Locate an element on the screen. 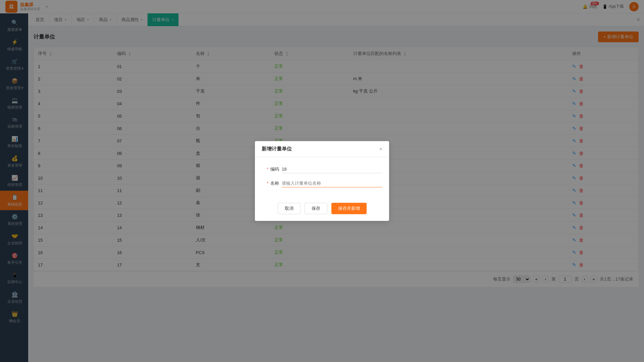 The width and height of the screenshot is (644, 362). name-label: * 名称 is located at coordinates (272, 183).